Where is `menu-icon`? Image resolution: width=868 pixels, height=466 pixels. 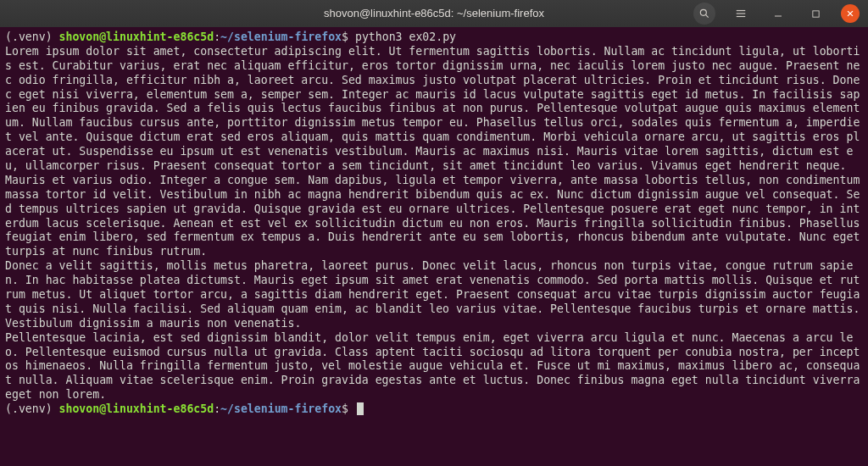
menu-icon is located at coordinates (741, 14).